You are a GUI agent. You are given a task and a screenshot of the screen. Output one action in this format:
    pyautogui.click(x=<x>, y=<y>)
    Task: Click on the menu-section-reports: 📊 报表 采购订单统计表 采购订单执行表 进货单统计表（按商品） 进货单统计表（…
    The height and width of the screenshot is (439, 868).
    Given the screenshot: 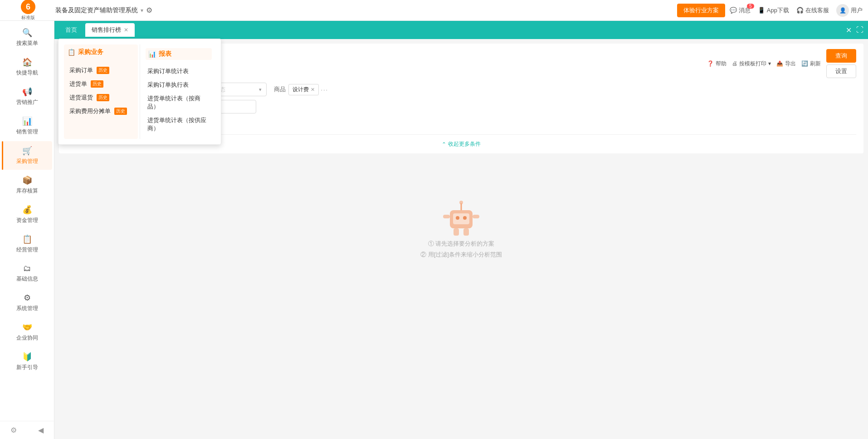 What is the action you would take?
    pyautogui.click(x=179, y=92)
    